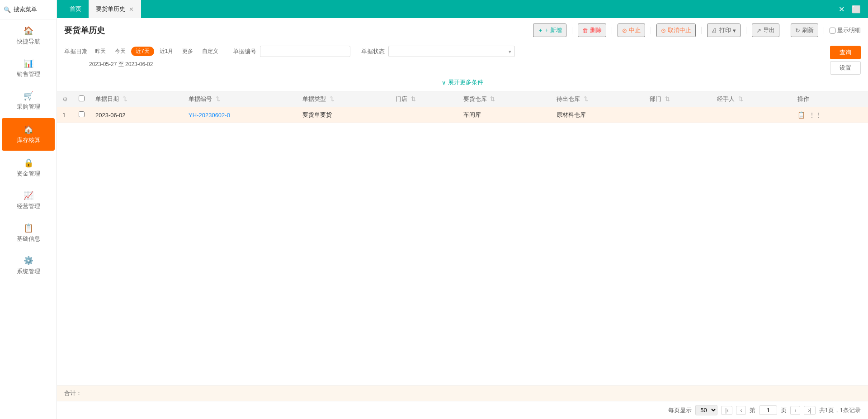  What do you see at coordinates (292, 52) in the screenshot?
I see `filter-doc-no: 单据编号` at bounding box center [292, 52].